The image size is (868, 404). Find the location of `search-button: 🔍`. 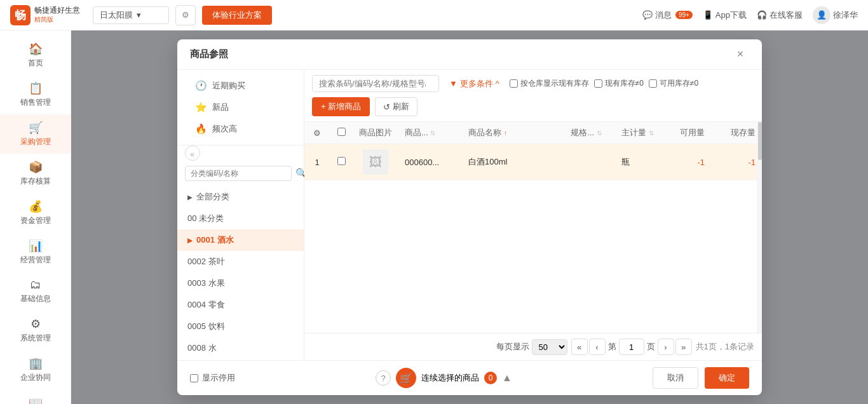

search-button: 🔍 is located at coordinates (436, 84).